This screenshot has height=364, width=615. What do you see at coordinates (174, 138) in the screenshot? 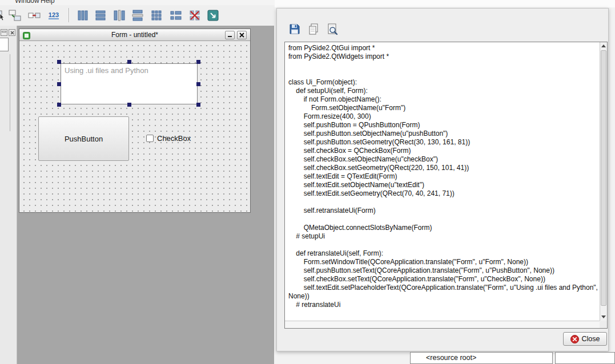
I see `checkbox-label: CheckBox` at bounding box center [174, 138].